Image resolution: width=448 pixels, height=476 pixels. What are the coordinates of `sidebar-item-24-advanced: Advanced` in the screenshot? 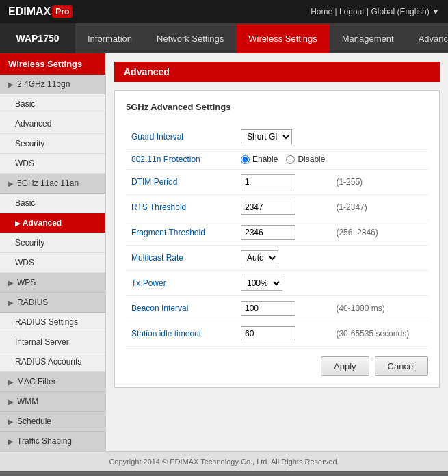 It's located at (53, 124).